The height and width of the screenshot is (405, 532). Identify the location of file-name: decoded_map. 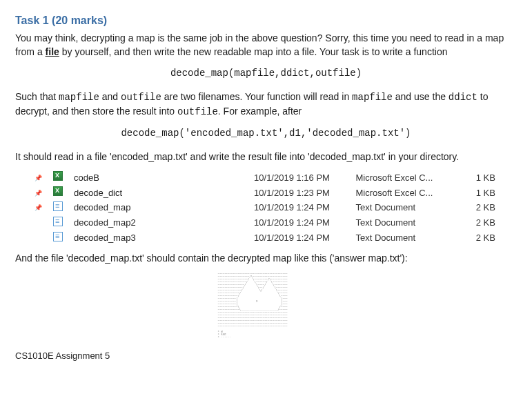
(159, 208).